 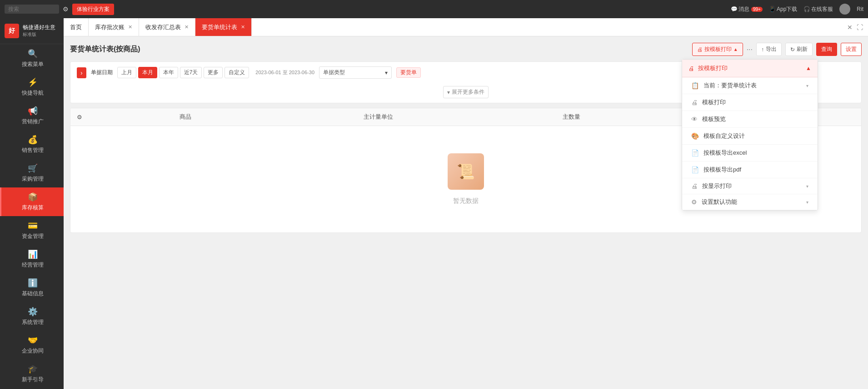 What do you see at coordinates (32, 345) in the screenshot?
I see `sidebar-item-enterprise: 🤝 企业协同` at bounding box center [32, 345].